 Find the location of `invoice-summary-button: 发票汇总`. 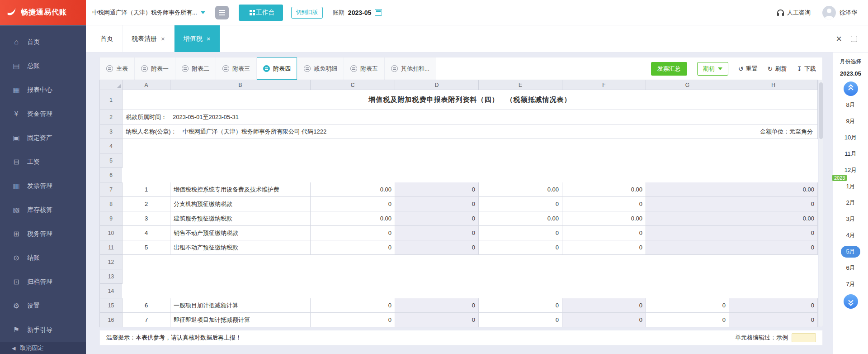

invoice-summary-button: 发票汇总 is located at coordinates (669, 69).